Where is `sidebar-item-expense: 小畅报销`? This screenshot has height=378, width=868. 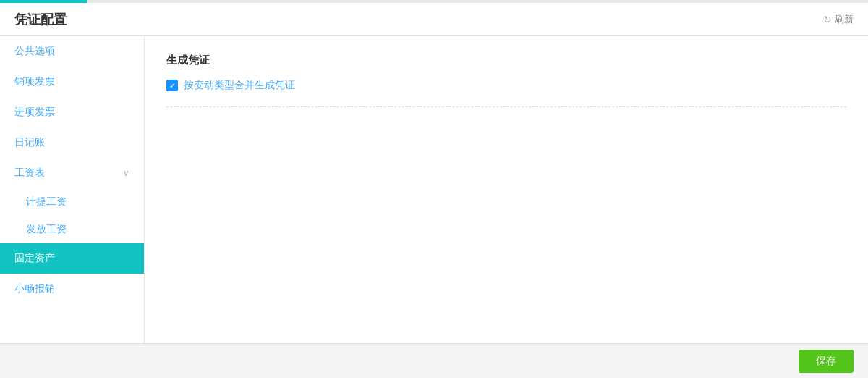 sidebar-item-expense: 小畅报销 is located at coordinates (72, 289).